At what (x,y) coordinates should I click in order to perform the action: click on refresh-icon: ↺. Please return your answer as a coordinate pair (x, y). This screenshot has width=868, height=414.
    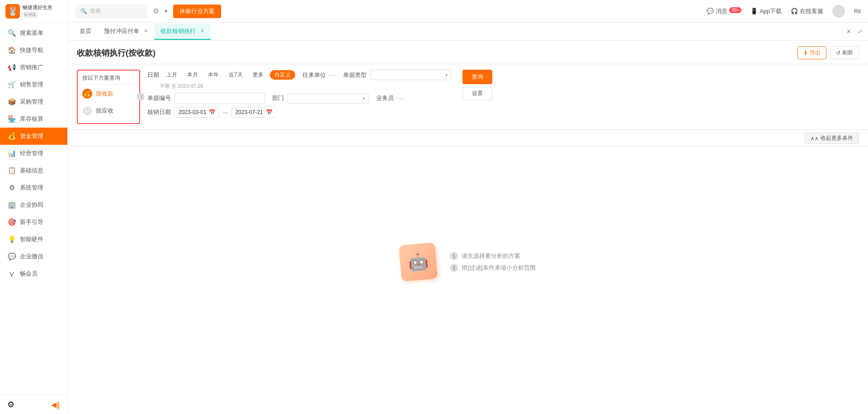
    Looking at the image, I should click on (838, 53).